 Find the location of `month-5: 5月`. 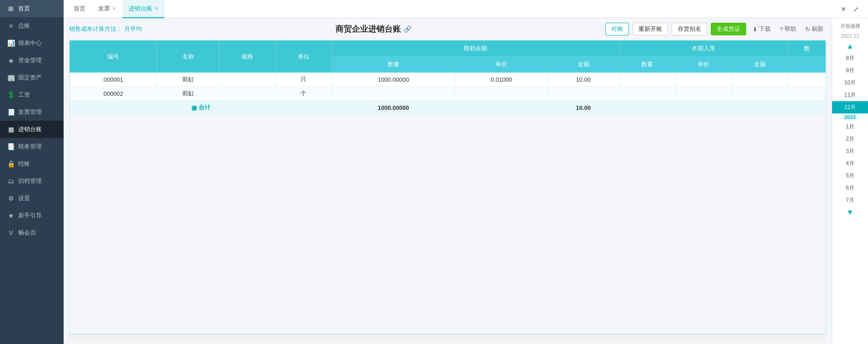

month-5: 5月 is located at coordinates (850, 176).